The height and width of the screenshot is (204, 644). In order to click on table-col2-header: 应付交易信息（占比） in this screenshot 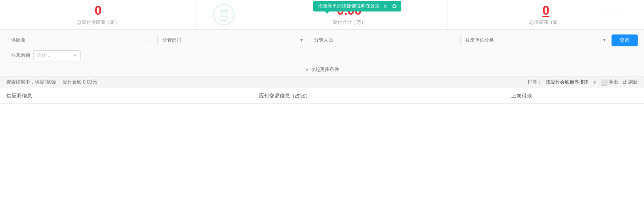, I will do `click(385, 96)`.